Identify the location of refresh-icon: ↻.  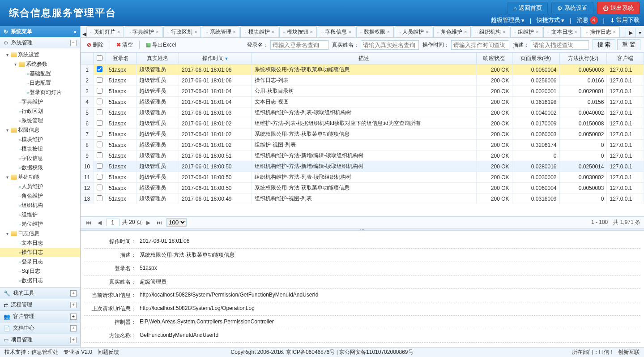
(6, 32).